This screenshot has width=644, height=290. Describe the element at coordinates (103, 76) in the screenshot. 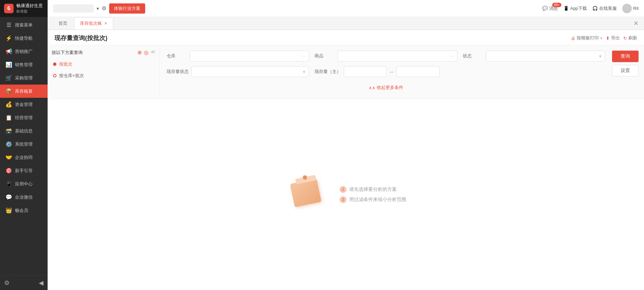

I see `filter-scheme-warehouse-batch: 按仓库+批次` at that location.